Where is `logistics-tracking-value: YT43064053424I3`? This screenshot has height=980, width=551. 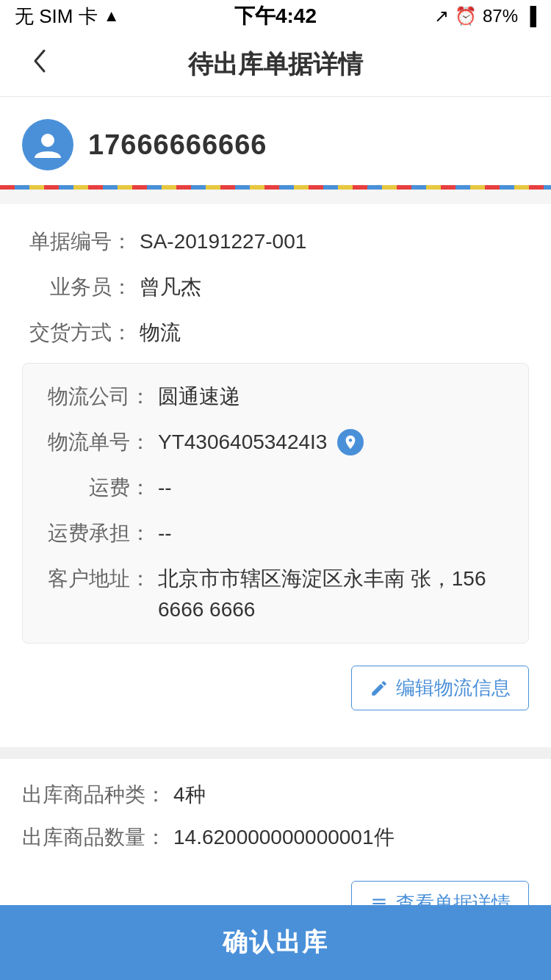
logistics-tracking-value: YT43064053424I3 is located at coordinates (334, 442).